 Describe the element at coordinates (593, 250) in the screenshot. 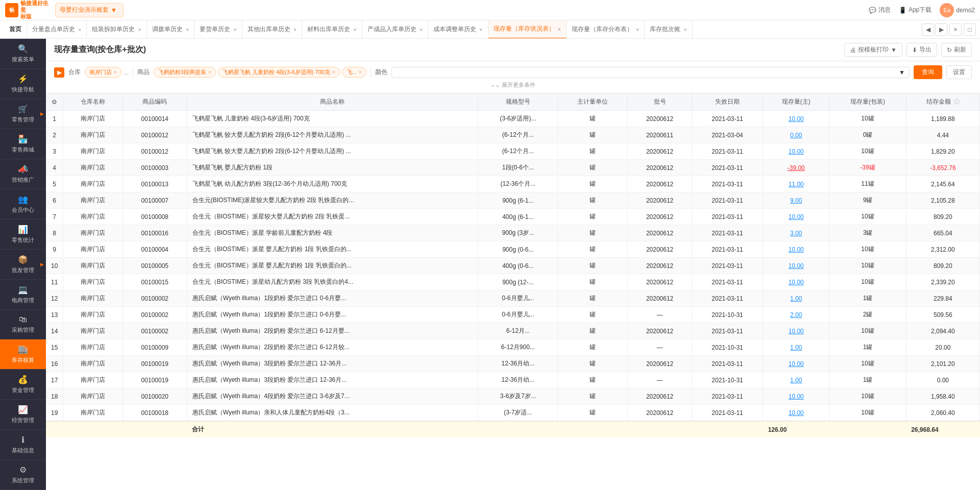

I see `row-unit: 罐` at that location.